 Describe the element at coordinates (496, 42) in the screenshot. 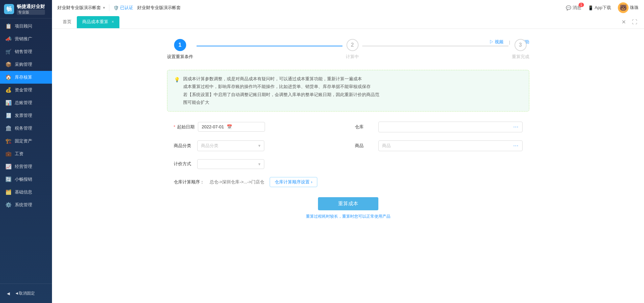

I see `video-btn: ▷ 视频` at that location.